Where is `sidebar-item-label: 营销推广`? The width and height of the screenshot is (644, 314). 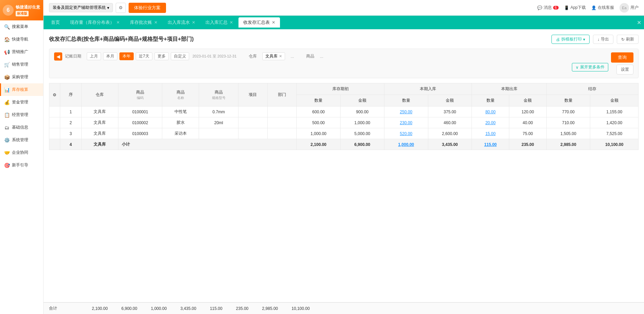
sidebar-item-label: 营销推广 is located at coordinates (20, 52).